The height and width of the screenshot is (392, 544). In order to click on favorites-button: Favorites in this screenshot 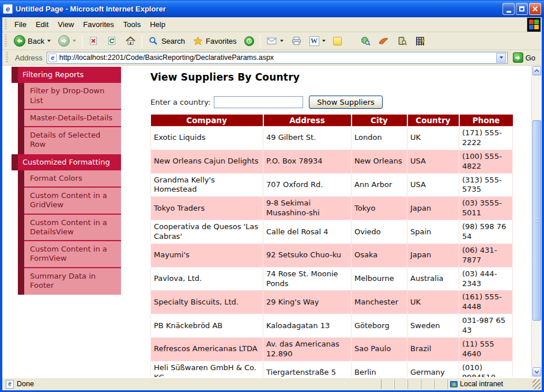, I will do `click(214, 41)`.